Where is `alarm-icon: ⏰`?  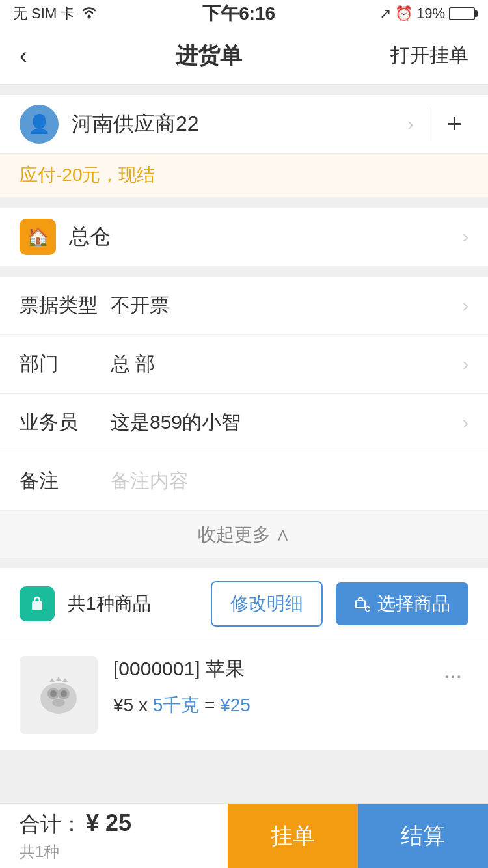
alarm-icon: ⏰ is located at coordinates (403, 14).